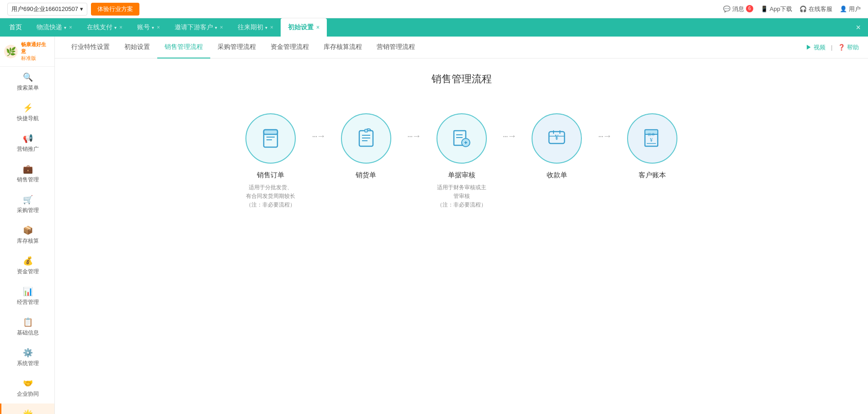  Describe the element at coordinates (462, 79) in the screenshot. I see `flow-title: 销售管理流程` at that location.